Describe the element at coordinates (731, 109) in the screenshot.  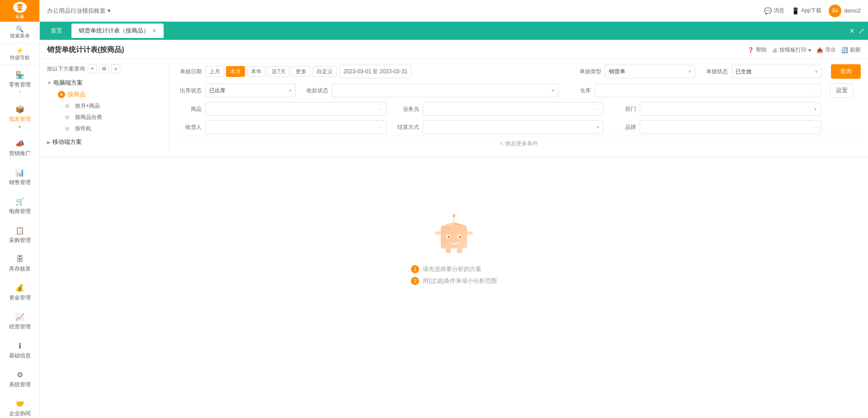
I see `department-input: ▾` at that location.